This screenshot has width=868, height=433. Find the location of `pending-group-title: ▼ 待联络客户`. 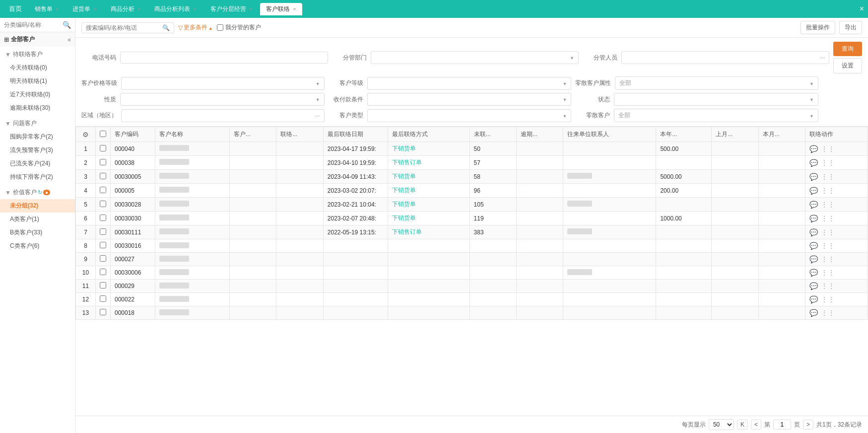

pending-group-title: ▼ 待联络客户 is located at coordinates (38, 55).